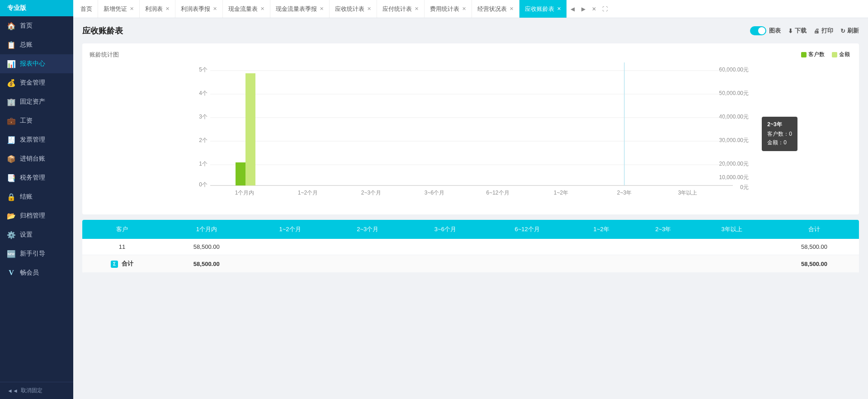 This screenshot has width=868, height=399. I want to click on page-actions: 图表 ⬇ 下载 🖨 打印 ↻ 刷新, so click(805, 31).